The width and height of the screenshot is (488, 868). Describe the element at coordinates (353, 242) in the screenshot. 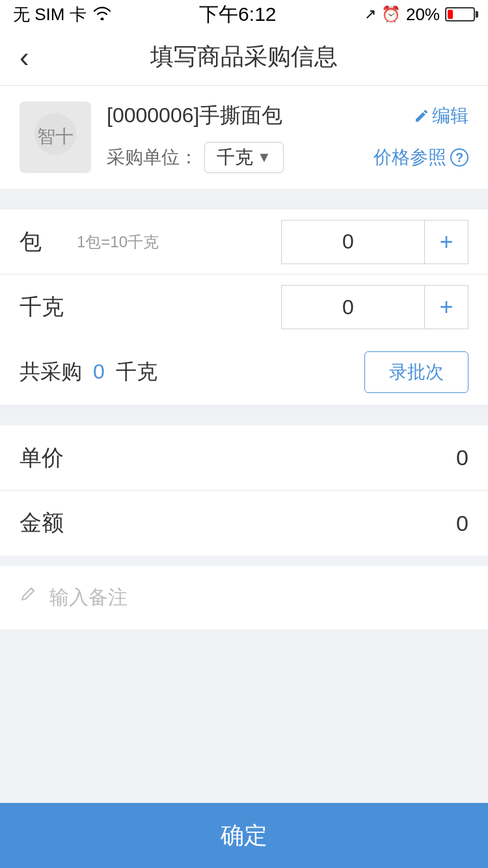

I see `pack-input` at that location.